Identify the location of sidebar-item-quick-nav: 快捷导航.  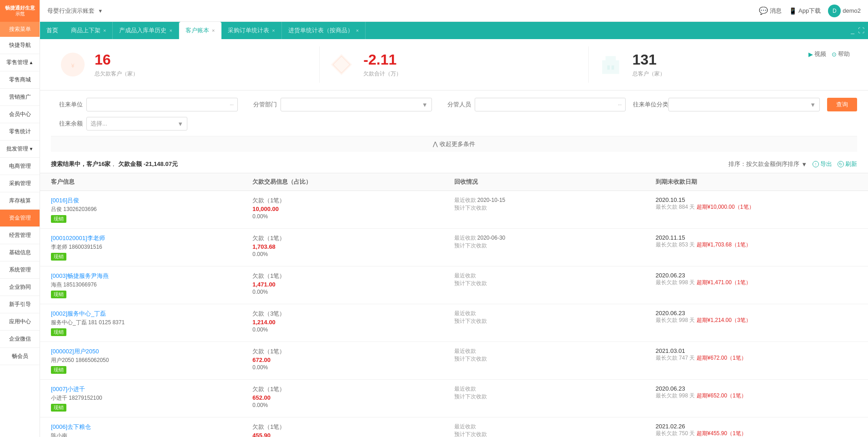
(20, 45).